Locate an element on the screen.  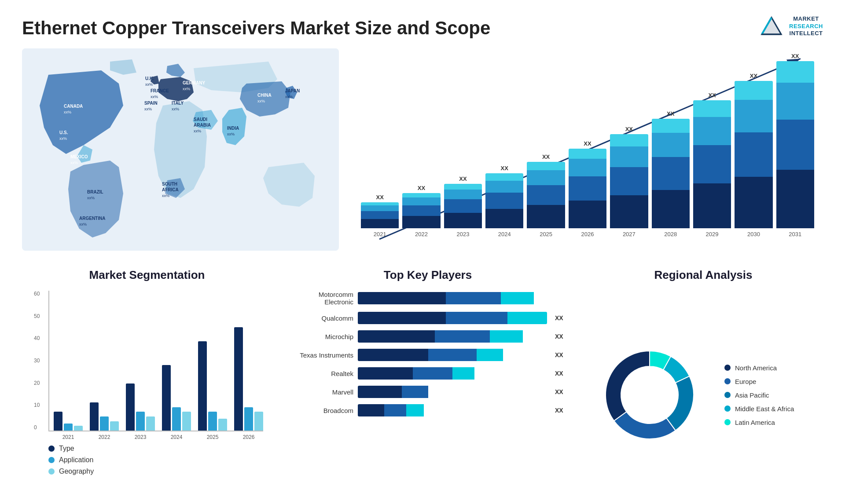
players-list: Motorcomm ElectronicQualcommXXMicrochipX… is located at coordinates (428, 354).